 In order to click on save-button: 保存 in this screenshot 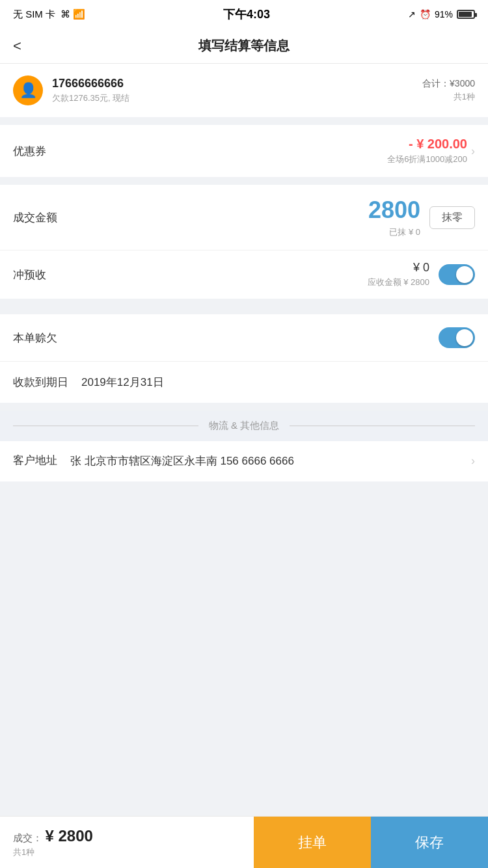, I will do `click(429, 843)`.